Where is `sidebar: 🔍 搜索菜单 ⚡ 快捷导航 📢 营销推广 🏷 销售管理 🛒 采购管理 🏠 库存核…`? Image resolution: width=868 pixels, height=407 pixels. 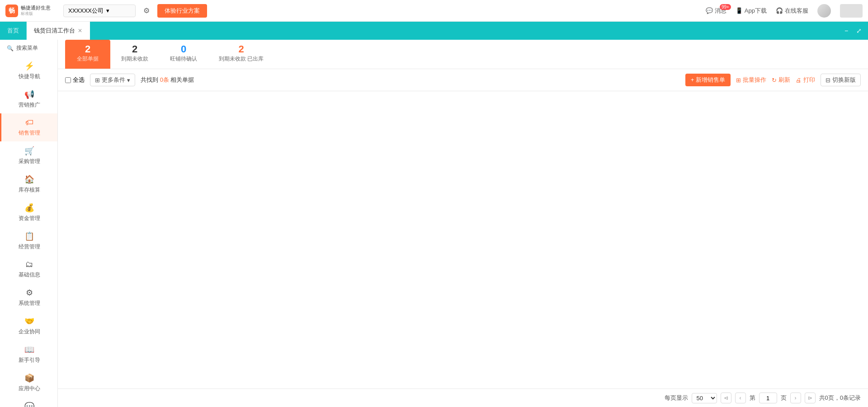 sidebar: 🔍 搜索菜单 ⚡ 快捷导航 📢 营销推广 🏷 销售管理 🛒 采购管理 🏠 库存核… is located at coordinates (29, 223).